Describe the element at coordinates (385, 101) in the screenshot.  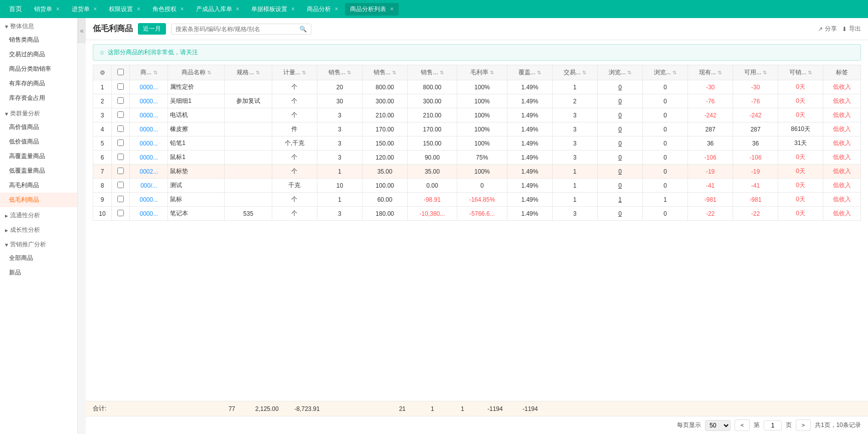
I see `cell-sale-amount: 300.00` at that location.